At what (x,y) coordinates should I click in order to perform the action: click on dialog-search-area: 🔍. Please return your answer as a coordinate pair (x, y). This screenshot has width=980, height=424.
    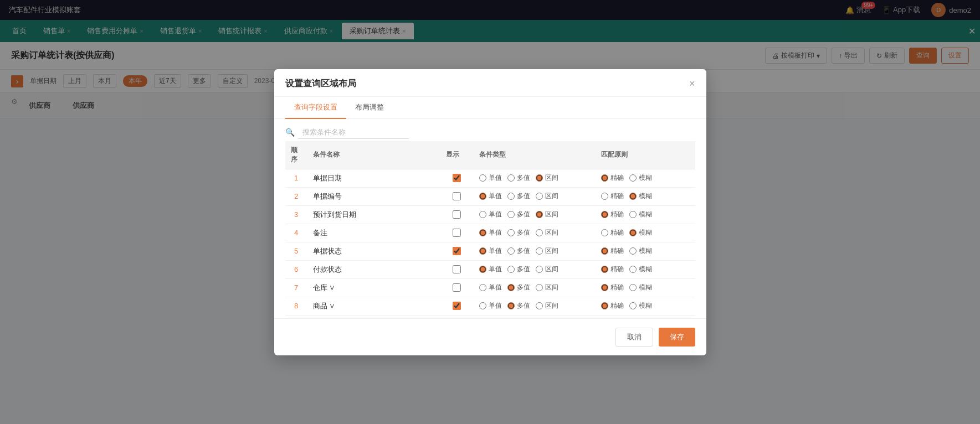
    Looking at the image, I should click on (490, 120).